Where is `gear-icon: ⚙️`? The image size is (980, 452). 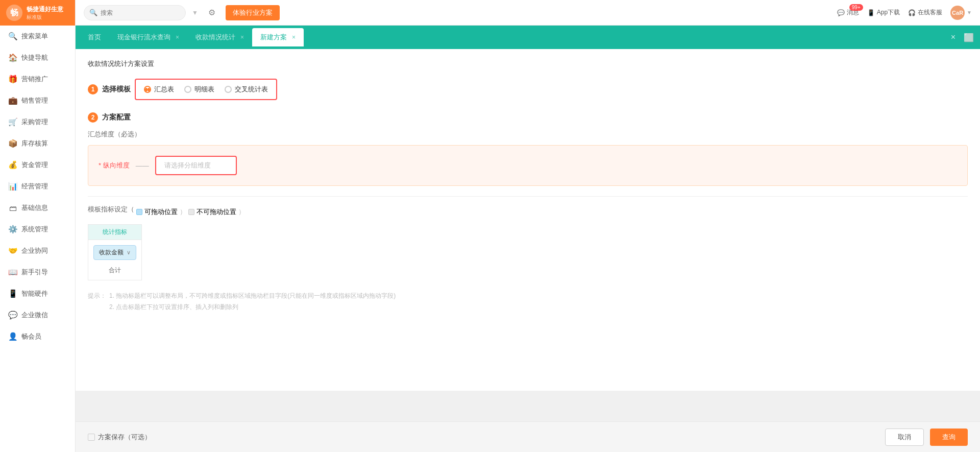 gear-icon: ⚙️ is located at coordinates (13, 229).